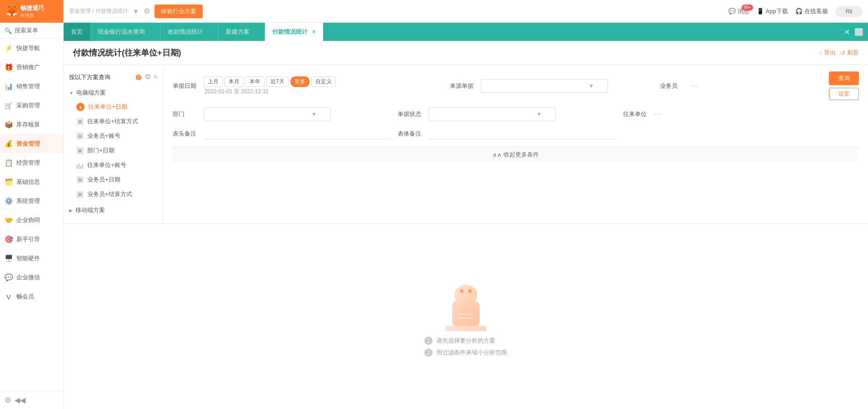 The image size is (868, 409). Describe the element at coordinates (658, 114) in the screenshot. I see `filter-partner-dots: ···` at that location.